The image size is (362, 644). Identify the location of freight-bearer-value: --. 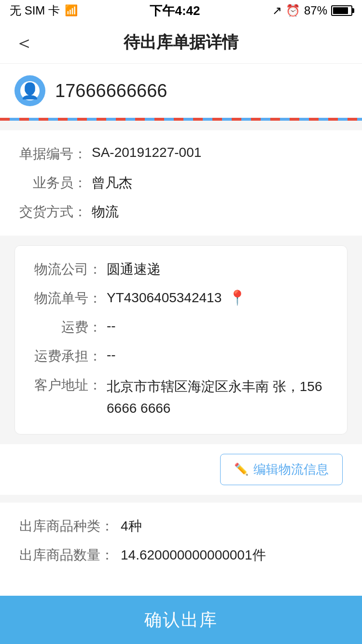
(217, 355).